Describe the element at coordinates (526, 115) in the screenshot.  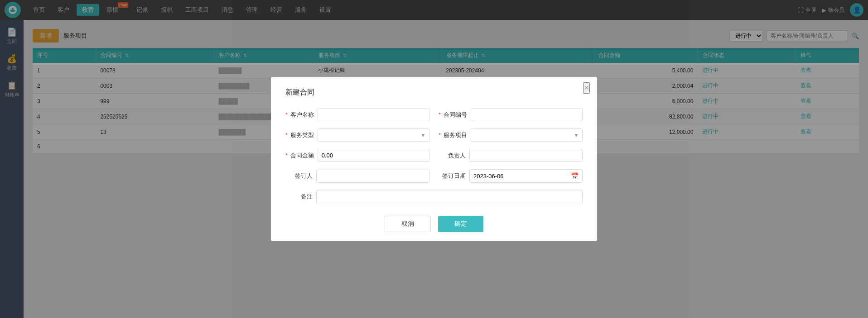
I see `contract-no-input` at that location.